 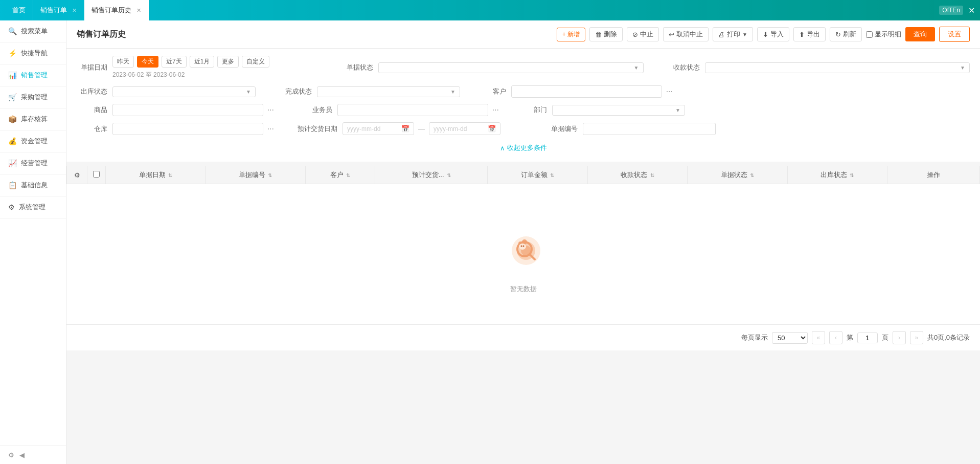 What do you see at coordinates (252, 175) in the screenshot?
I see `th-number-label: 单据编号` at bounding box center [252, 175].